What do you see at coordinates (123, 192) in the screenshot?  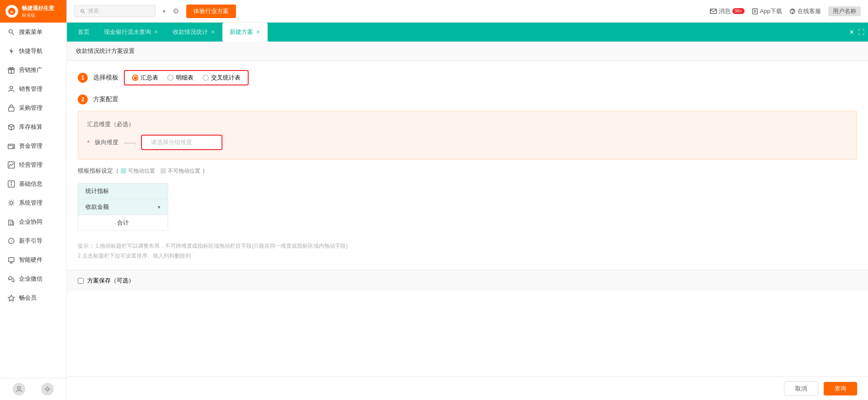 I see `metrics-header-row: 统计指标` at bounding box center [123, 192].